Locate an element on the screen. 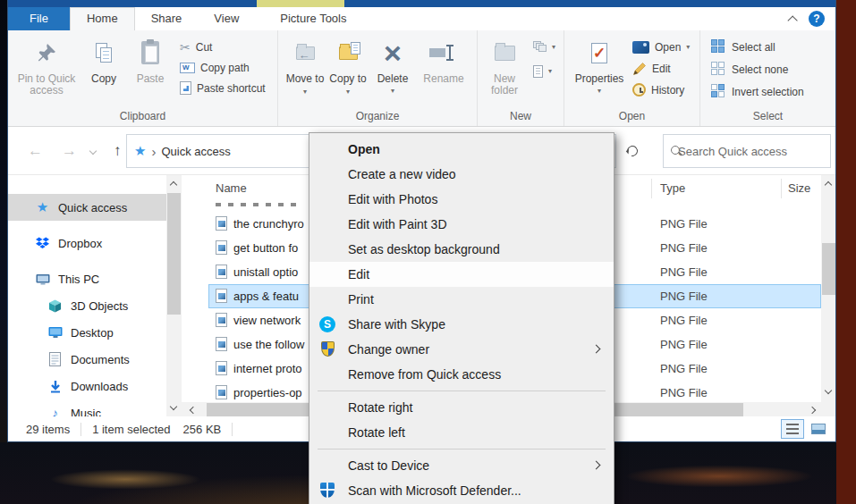 The image size is (856, 504). new-folder-label: New folder is located at coordinates (504, 85).